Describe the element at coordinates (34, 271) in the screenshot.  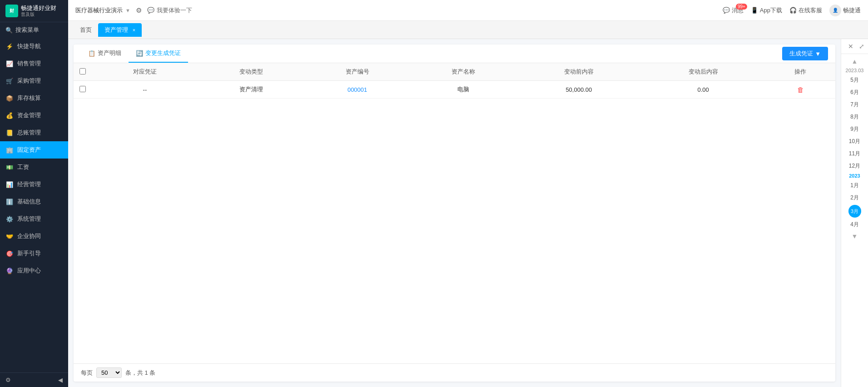
I see `sidebar-item-app-center: 🔮 应用中心` at that location.